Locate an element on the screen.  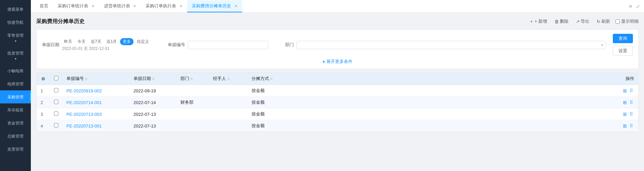
table-row: 1 PE-20220919-002 2022-09-19 按金额 ⊞ ⠿ is located at coordinates (337, 91).